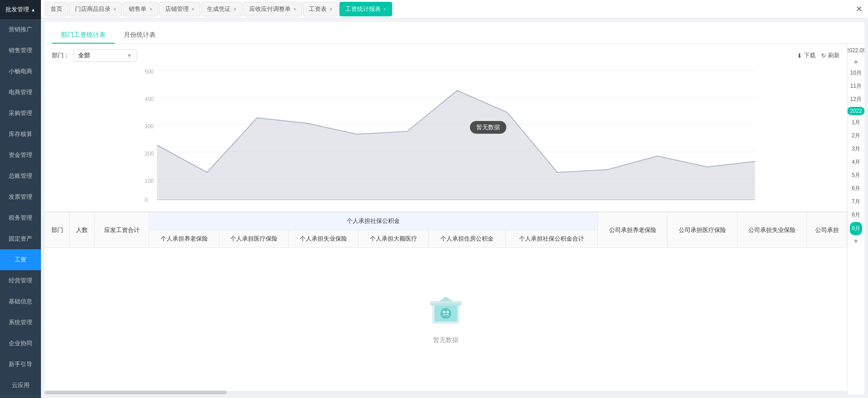 Image resolution: width=868 pixels, height=398 pixels. Describe the element at coordinates (20, 71) in the screenshot. I see `sidebar-item-小畅电商: 小畅电商` at that location.